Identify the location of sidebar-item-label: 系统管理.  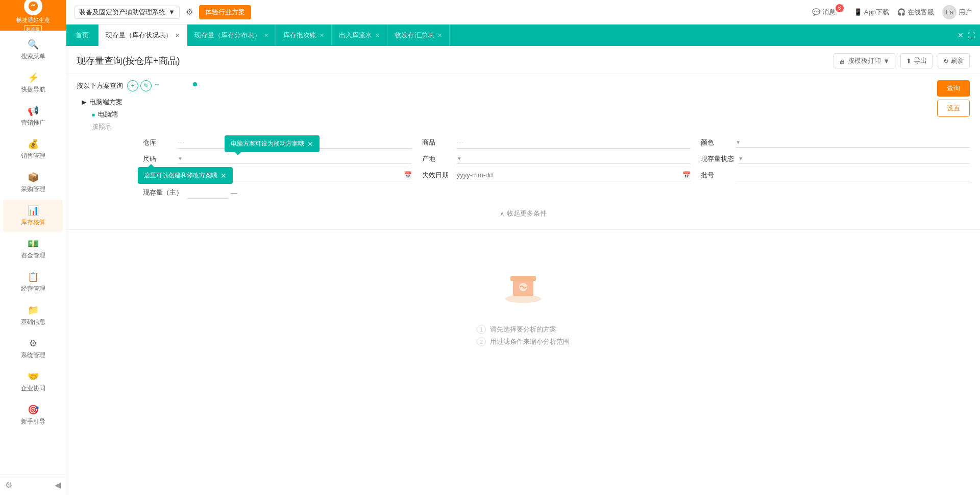
(33, 356).